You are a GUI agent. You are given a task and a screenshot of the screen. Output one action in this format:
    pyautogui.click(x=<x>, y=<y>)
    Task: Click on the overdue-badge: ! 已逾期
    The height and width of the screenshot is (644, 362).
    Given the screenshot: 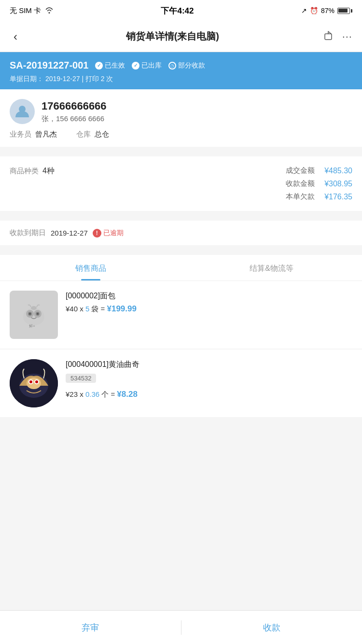 What is the action you would take?
    pyautogui.click(x=108, y=233)
    